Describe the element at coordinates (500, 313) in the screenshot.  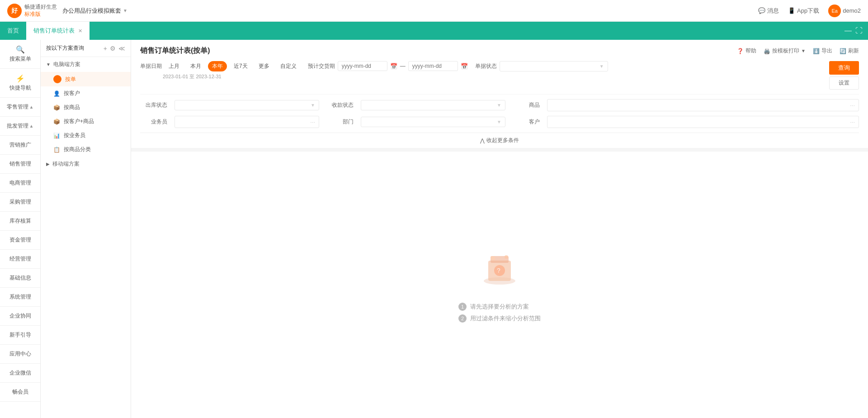
I see `empty-tips: 1 请先选择要分析的方案 2 用过滤条件来缩小分析范围` at that location.